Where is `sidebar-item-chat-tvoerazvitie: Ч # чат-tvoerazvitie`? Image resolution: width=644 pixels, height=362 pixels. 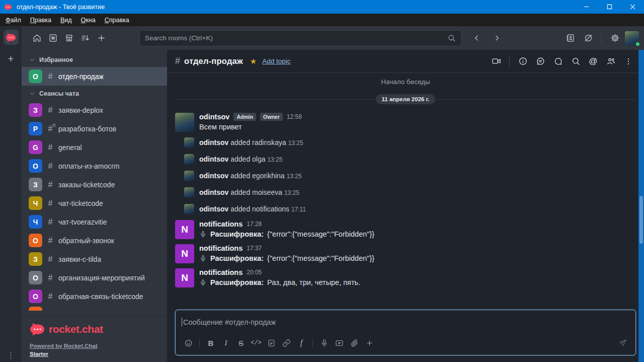
sidebar-item-chat-tvoerazvitie: Ч # чат-tvoerazvitie is located at coordinates (95, 222).